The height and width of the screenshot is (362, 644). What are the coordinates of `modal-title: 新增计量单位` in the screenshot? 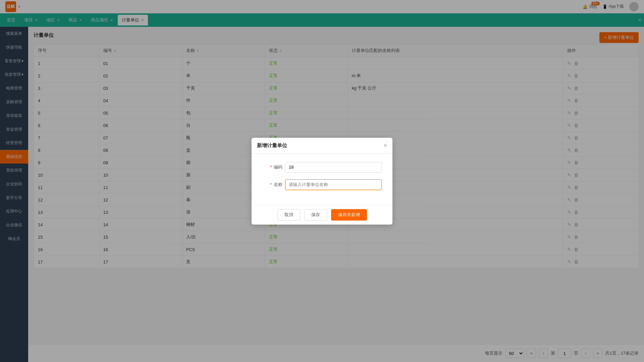 It's located at (272, 145).